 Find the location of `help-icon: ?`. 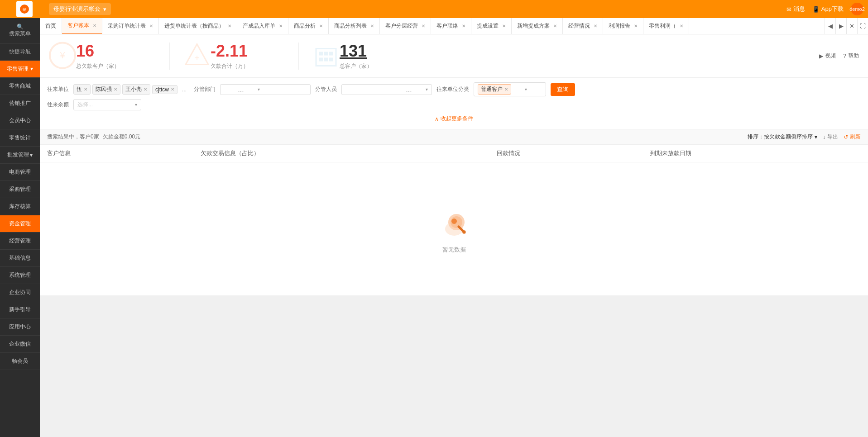

help-icon: ? is located at coordinates (845, 56).